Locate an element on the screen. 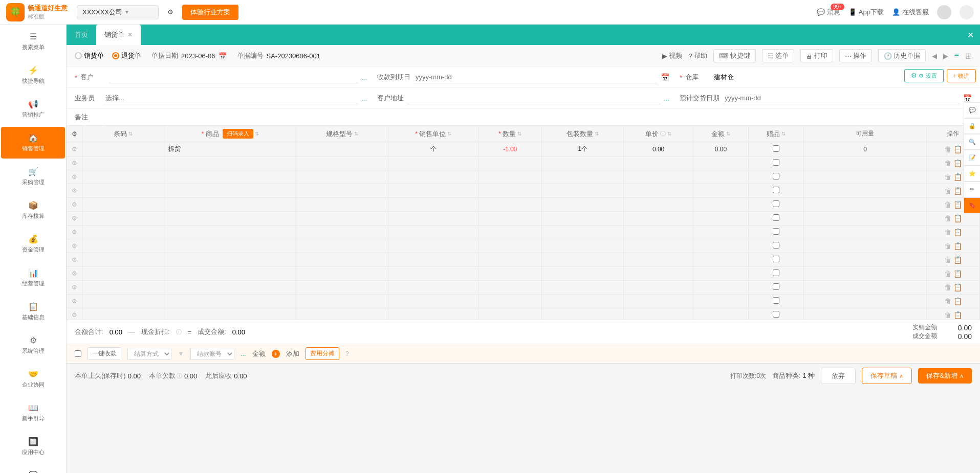  cell-product: 拆货 is located at coordinates (230, 149).